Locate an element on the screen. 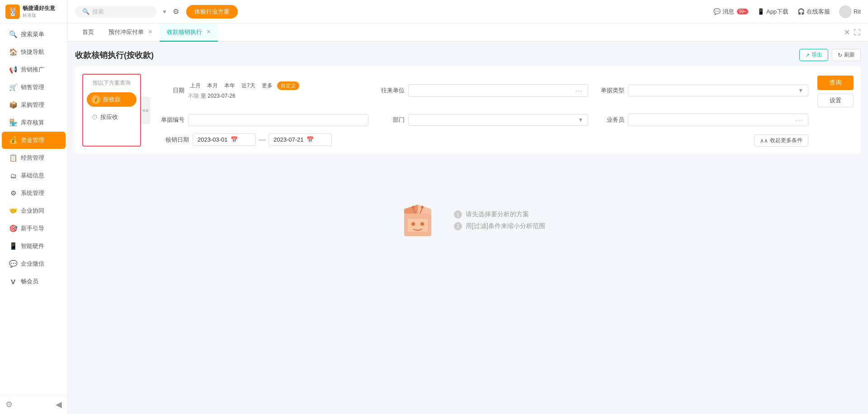  filter-option-by-receipt: 💰 按收款 is located at coordinates (112, 100).